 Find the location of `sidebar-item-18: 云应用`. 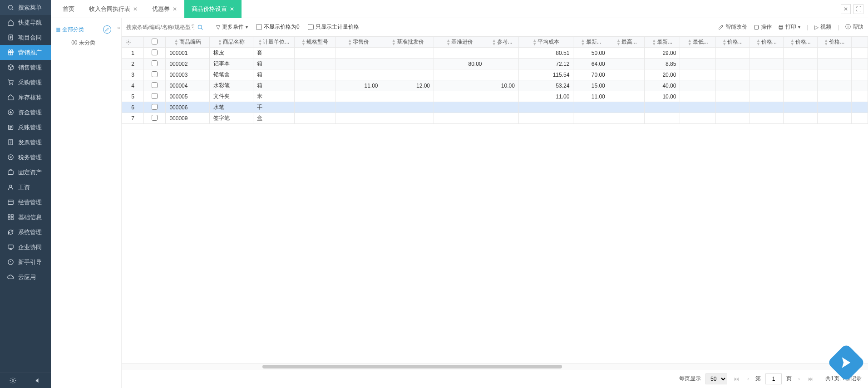

sidebar-item-18: 云应用 is located at coordinates (25, 277).